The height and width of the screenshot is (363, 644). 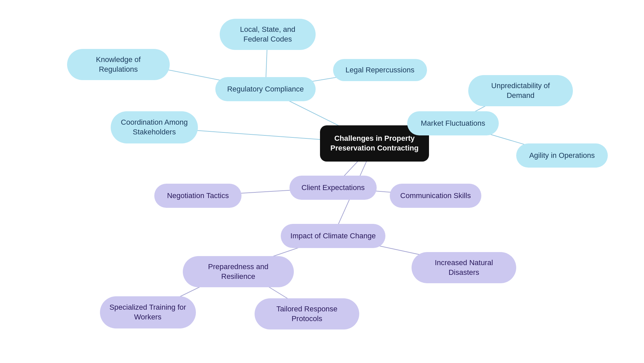 What do you see at coordinates (521, 90) in the screenshot?
I see `node-unpredictability: Unpredictability of Demand` at bounding box center [521, 90].